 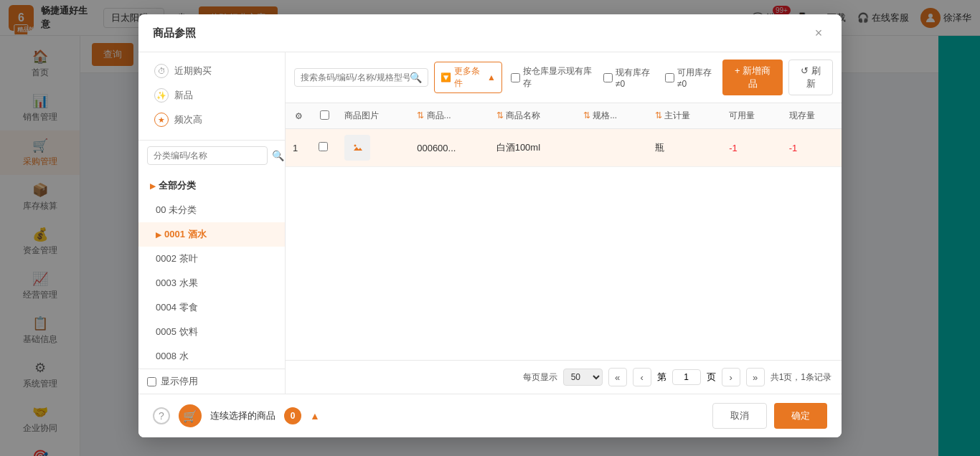 I want to click on row-code: 000600..., so click(x=449, y=148).